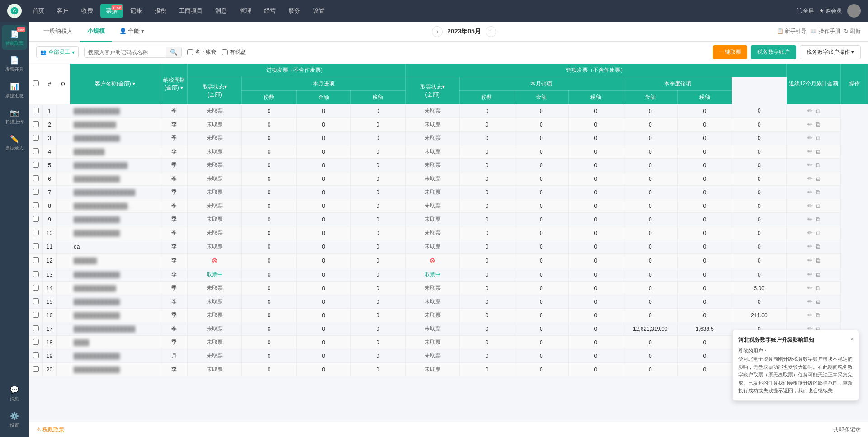 Image resolution: width=868 pixels, height=437 pixels. Describe the element at coordinates (174, 84) in the screenshot. I see `header-period: 纳税周期(全部) ▾` at that location.